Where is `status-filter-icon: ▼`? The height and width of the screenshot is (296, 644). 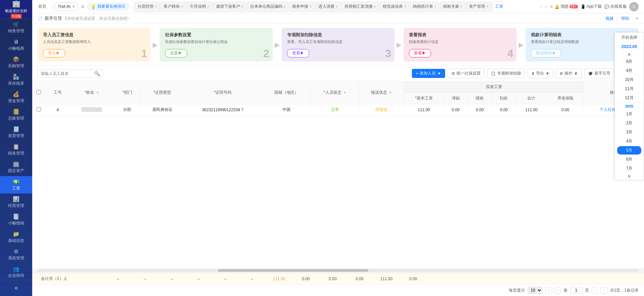 status-filter-icon: ▼ is located at coordinates (345, 93).